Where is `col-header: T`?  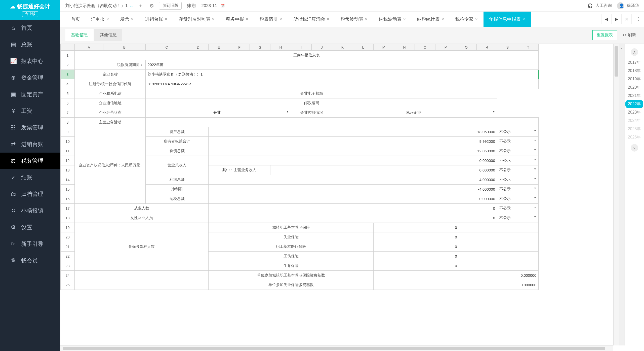
col-header: T is located at coordinates (528, 47).